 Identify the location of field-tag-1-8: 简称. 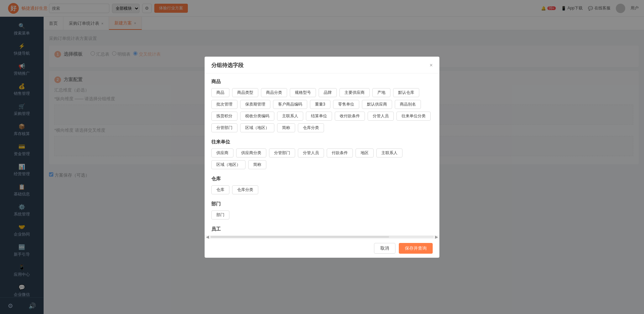
(257, 165).